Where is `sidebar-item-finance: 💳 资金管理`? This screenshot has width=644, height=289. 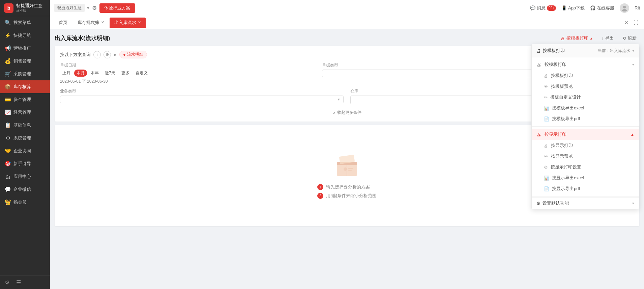 sidebar-item-finance: 💳 资金管理 is located at coordinates (25, 100).